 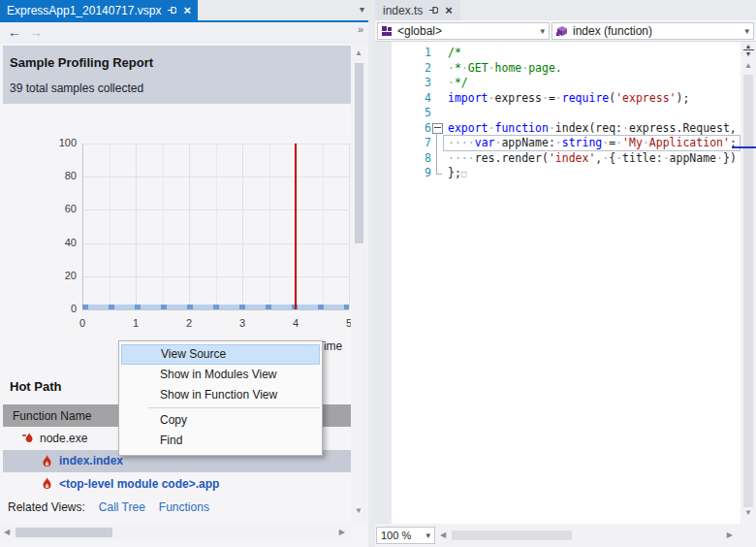 I want to click on code-token: home, so click(x=509, y=68).